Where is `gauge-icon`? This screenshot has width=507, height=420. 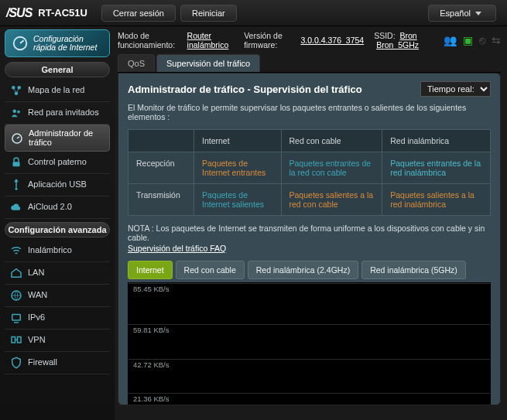
gauge-icon is located at coordinates (20, 43).